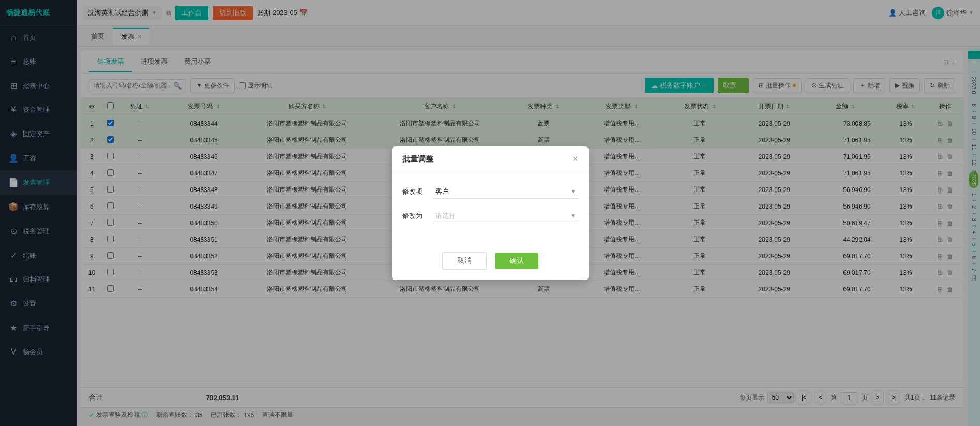 The image size is (980, 426). What do you see at coordinates (490, 209) in the screenshot?
I see `modal-body: 修改项 客户 ▼ 修改为 请选择 ▼` at bounding box center [490, 209].